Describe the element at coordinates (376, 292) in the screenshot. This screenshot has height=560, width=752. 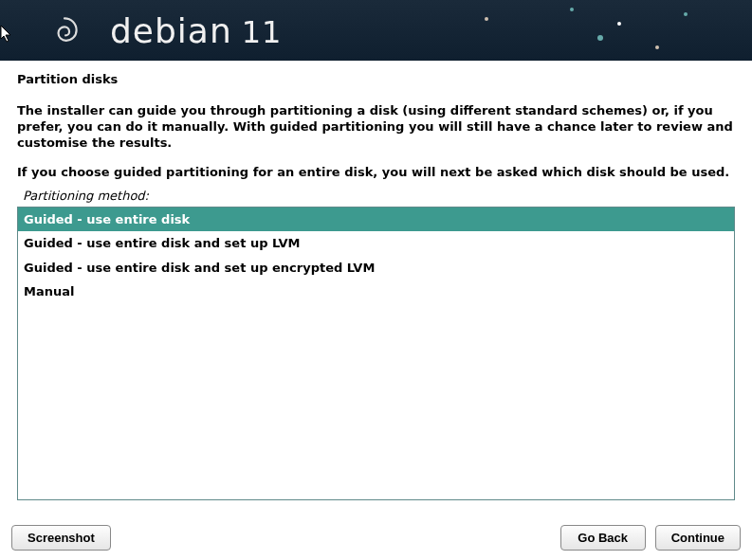
I see `partition-option: Manual` at that location.